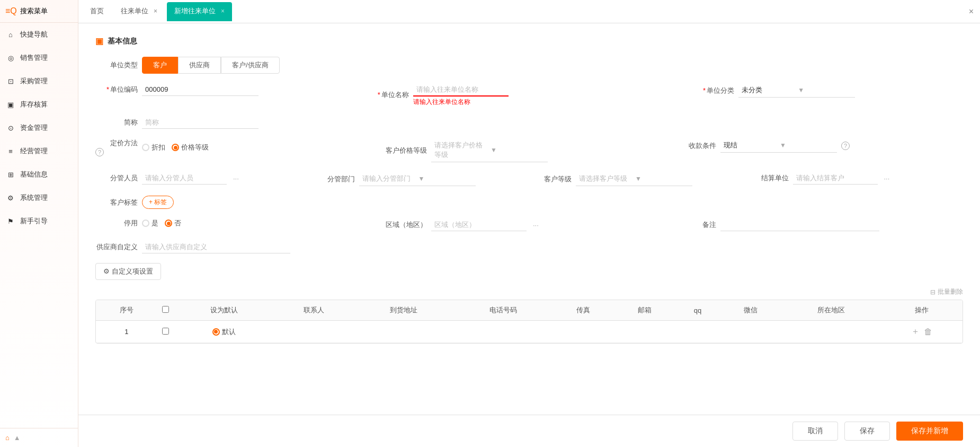  I want to click on settlement-unit-dots-btn: ···, so click(887, 178).